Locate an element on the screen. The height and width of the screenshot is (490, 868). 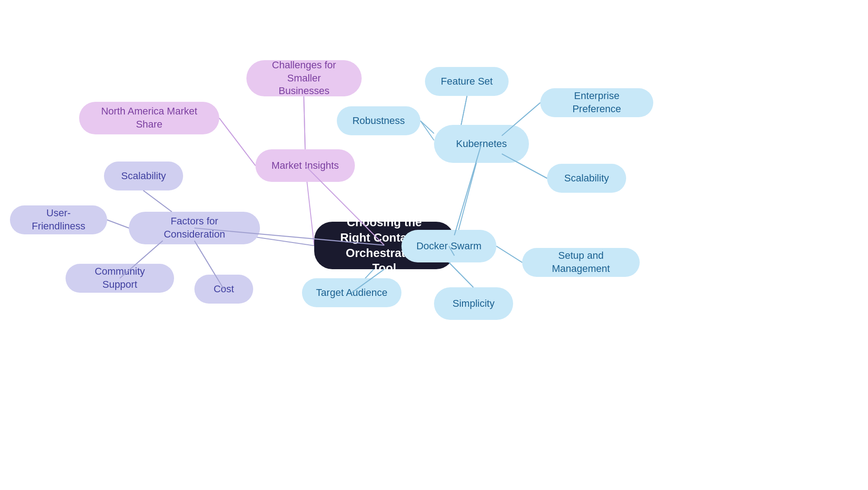
robustness-node: Robustness is located at coordinates (379, 121).